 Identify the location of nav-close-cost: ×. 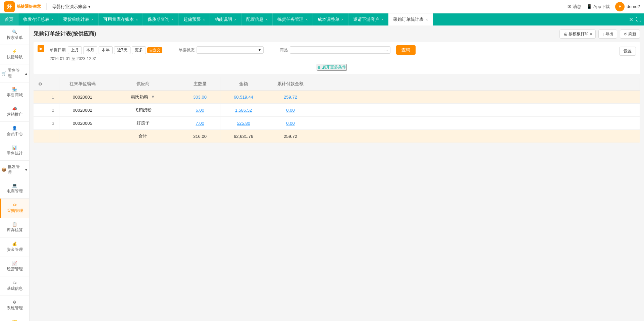
(342, 19).